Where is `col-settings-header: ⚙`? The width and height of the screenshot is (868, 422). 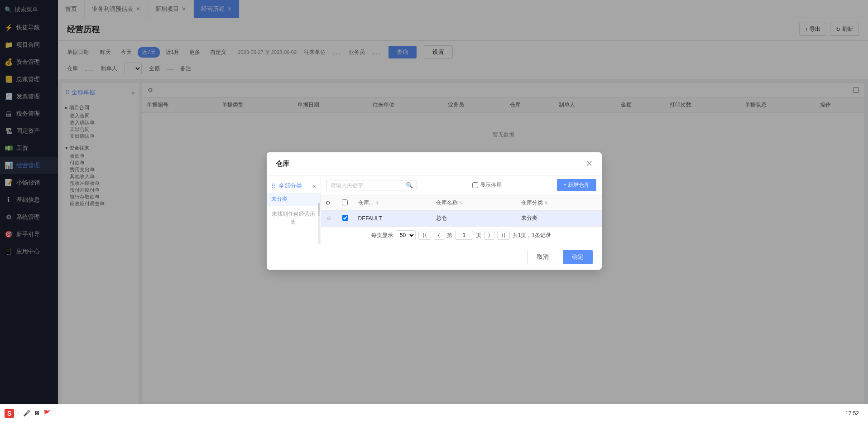
col-settings-header: ⚙ is located at coordinates (329, 203).